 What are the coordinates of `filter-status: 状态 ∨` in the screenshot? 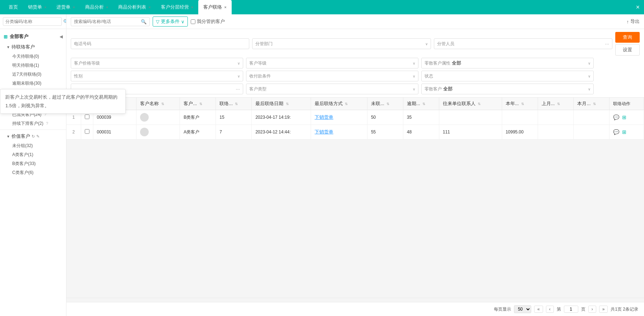 It's located at (508, 76).